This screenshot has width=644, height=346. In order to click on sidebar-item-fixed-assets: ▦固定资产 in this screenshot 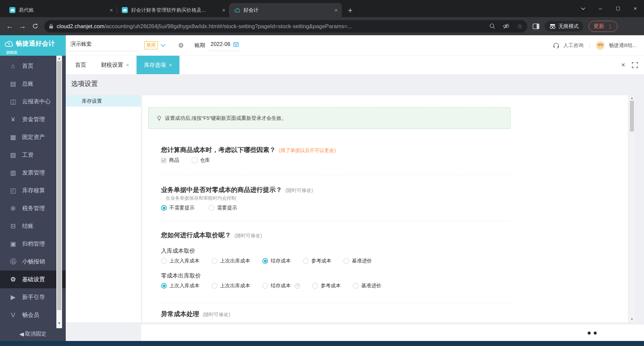, I will do `click(33, 137)`.